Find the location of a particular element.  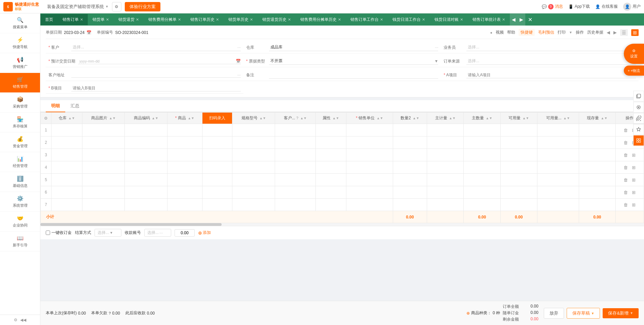

row-7-available is located at coordinates (519, 205).